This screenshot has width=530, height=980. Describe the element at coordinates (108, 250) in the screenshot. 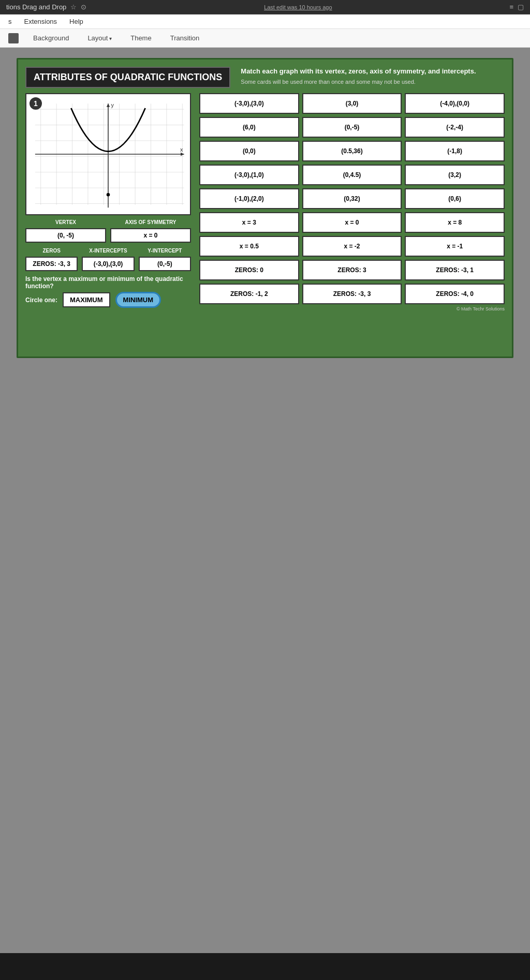

I see `intercept-labels: ZEROS X-INTERCEPTS Y-INTERCEPT` at that location.